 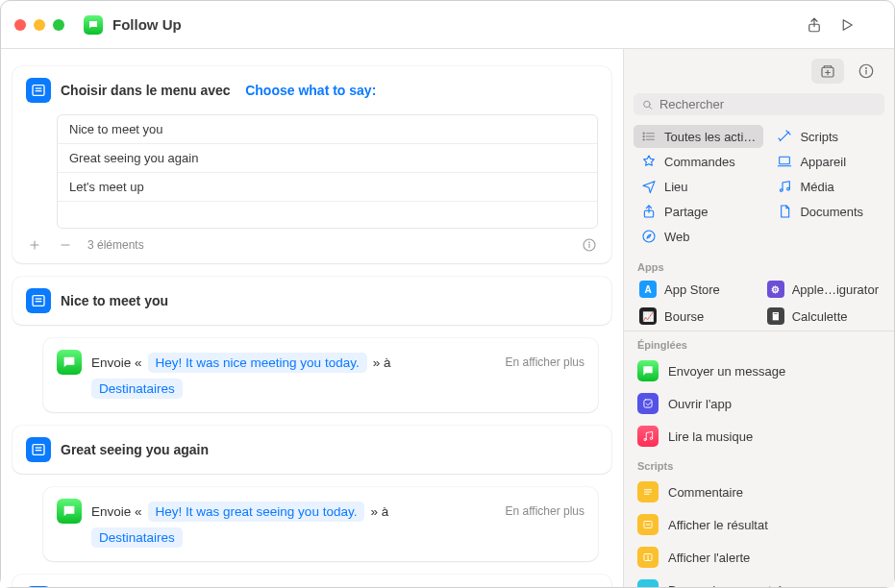 I want to click on app-configurator: ⚙ Apple…igurator, so click(x=823, y=289).